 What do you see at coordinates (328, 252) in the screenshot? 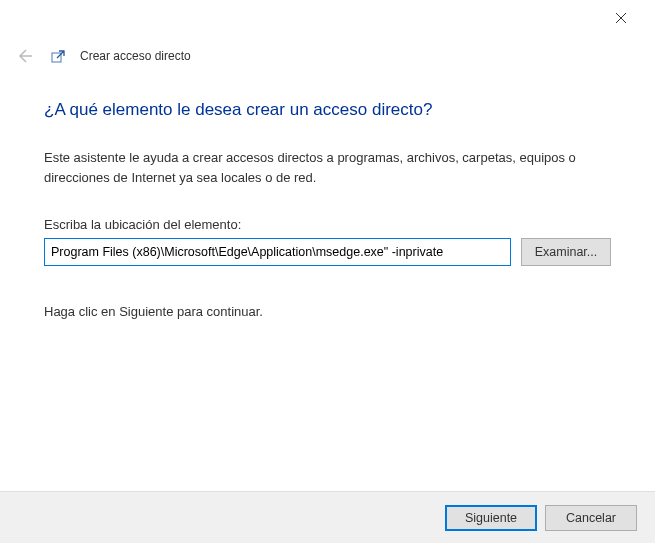
I see `input-row: Examinar...` at bounding box center [328, 252].